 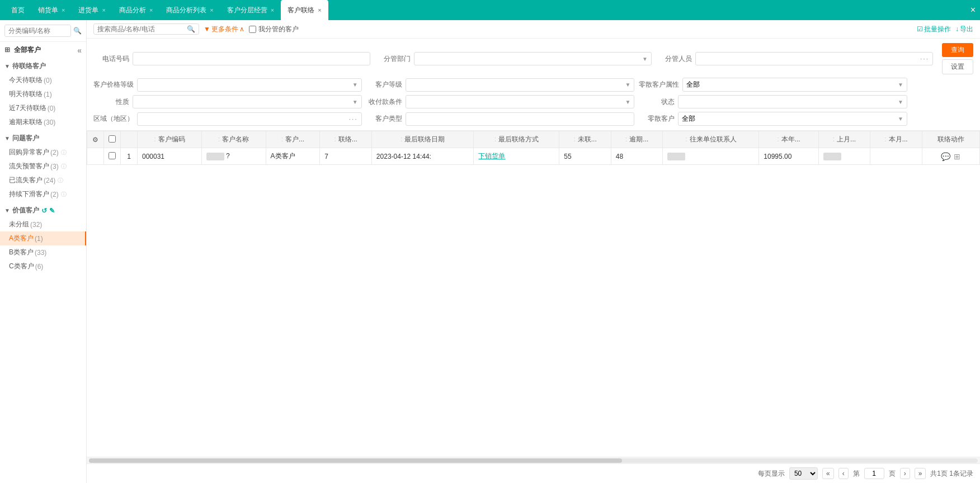 I want to click on th-last-month: :上月..., so click(x=845, y=140).